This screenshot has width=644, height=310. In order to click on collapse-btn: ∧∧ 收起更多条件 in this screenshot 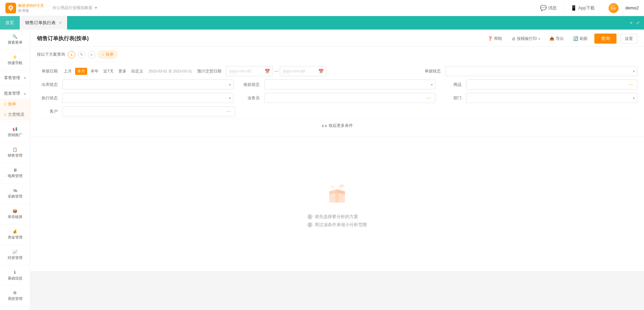, I will do `click(337, 125)`.